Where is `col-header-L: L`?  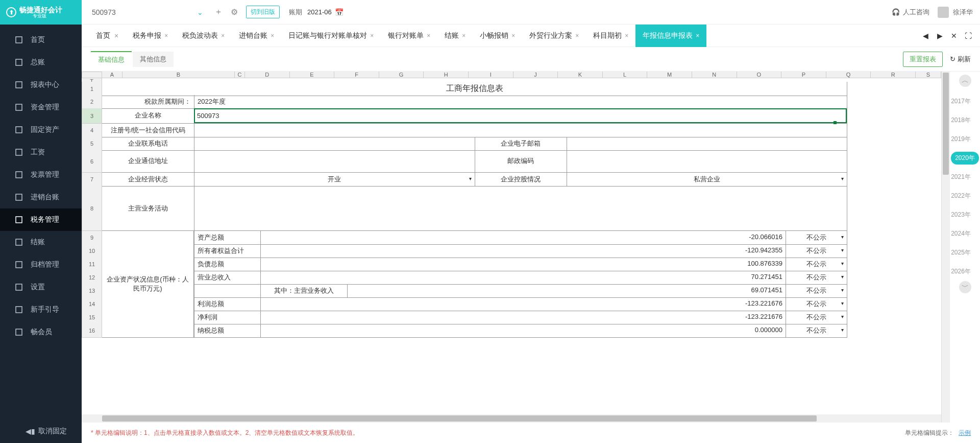
col-header-L: L is located at coordinates (625, 75).